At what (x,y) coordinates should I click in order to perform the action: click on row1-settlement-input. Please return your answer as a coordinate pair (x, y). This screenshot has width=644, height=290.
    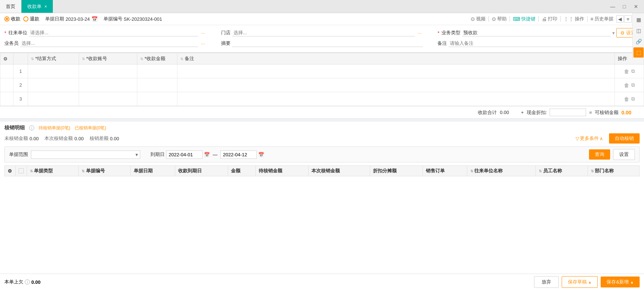
    Looking at the image, I should click on (53, 71).